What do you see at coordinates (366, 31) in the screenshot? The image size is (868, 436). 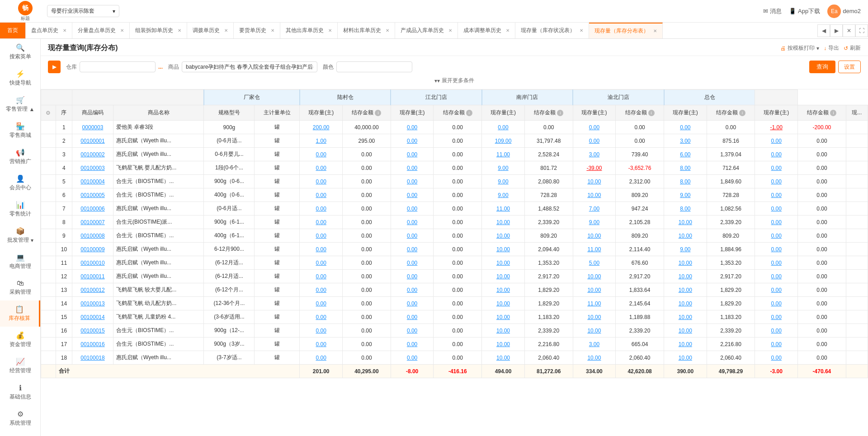 I see `tab-7: 材料出库单历史 ✕` at bounding box center [366, 31].